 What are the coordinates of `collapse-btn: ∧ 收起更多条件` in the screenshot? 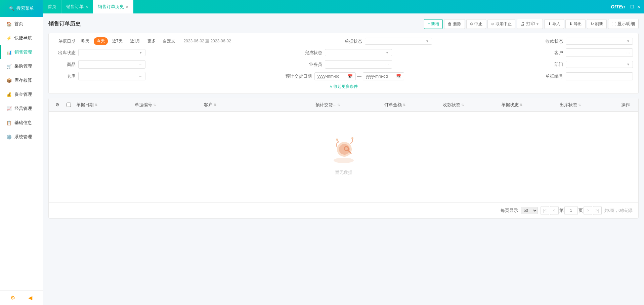 It's located at (343, 87).